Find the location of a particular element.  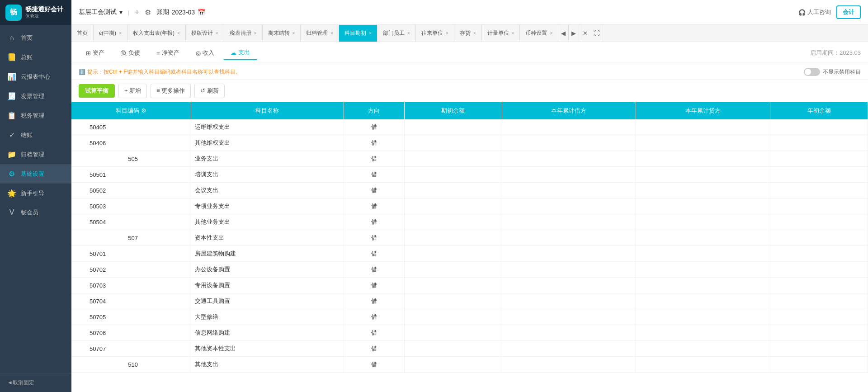

tab-period_close: 期末结转× is located at coordinates (282, 33).